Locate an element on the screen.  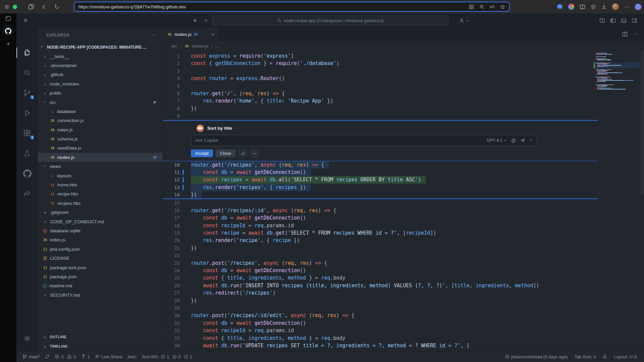
favorites-star-icon is located at coordinates (593, 7).